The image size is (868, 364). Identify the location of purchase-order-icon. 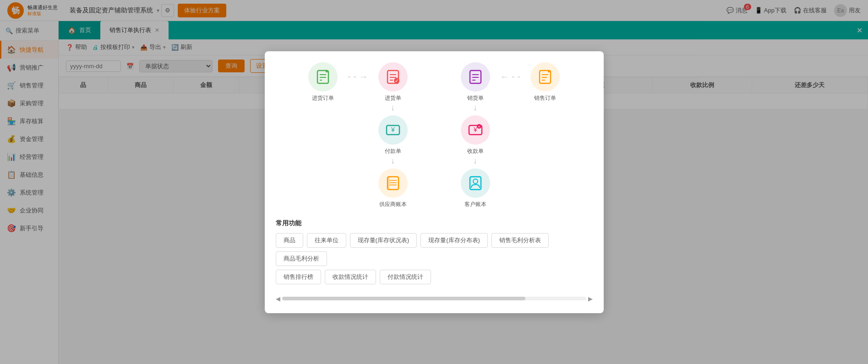
(323, 77).